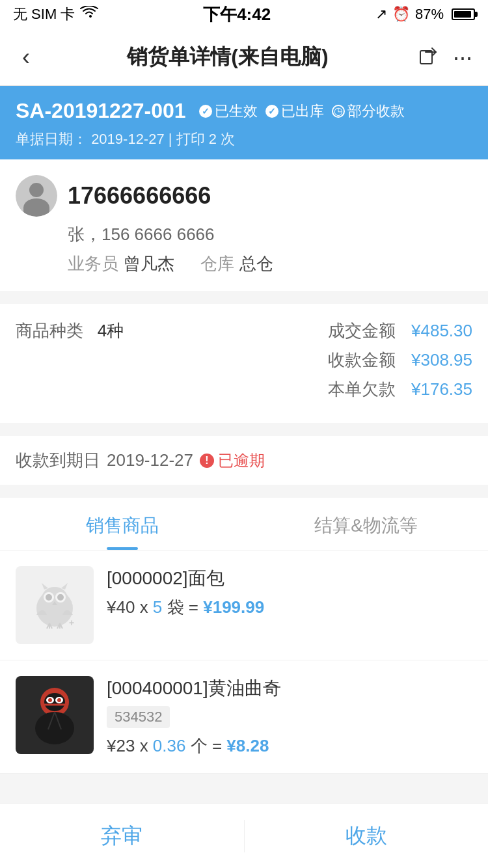  I want to click on product-price-1: ¥40 x 5 袋 = ¥199.99, so click(290, 608).